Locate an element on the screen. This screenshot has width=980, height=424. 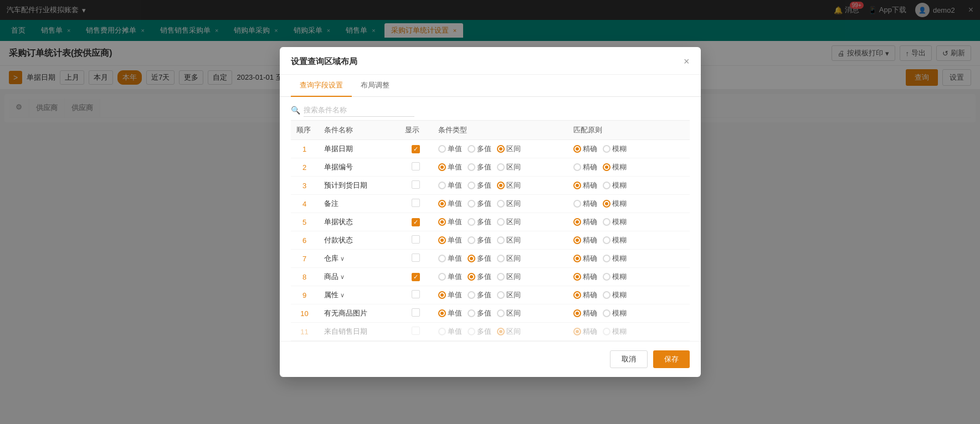
tab-query-fields-label: 查询字段设置 is located at coordinates (321, 85).